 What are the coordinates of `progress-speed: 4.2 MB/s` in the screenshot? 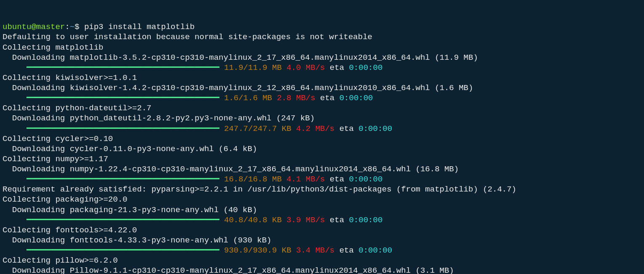 It's located at (315, 129).